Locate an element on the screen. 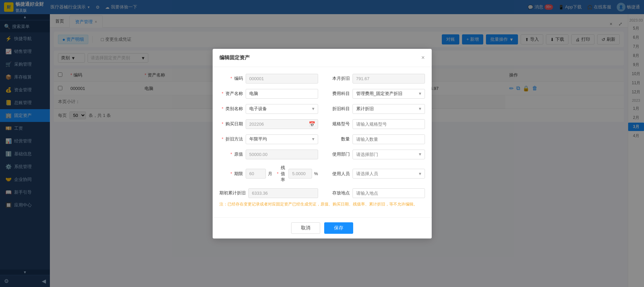  purchase-date-label: * 购买日期 is located at coordinates (231, 124).